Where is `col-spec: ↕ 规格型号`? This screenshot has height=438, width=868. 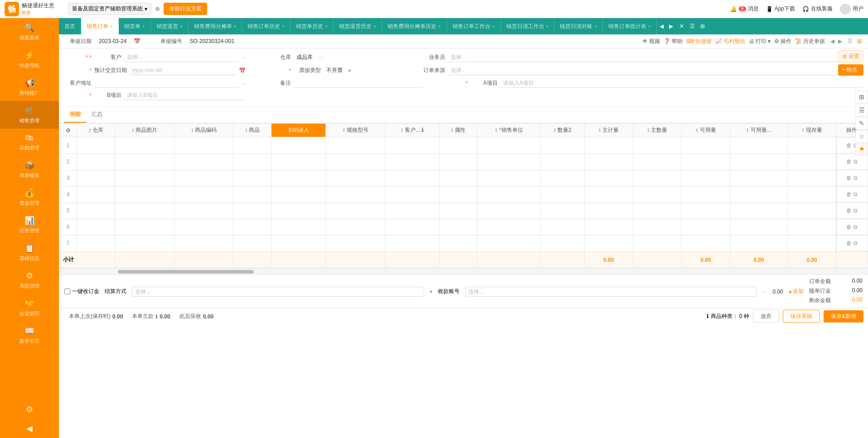
col-spec: ↕ 规格型号 is located at coordinates (355, 130).